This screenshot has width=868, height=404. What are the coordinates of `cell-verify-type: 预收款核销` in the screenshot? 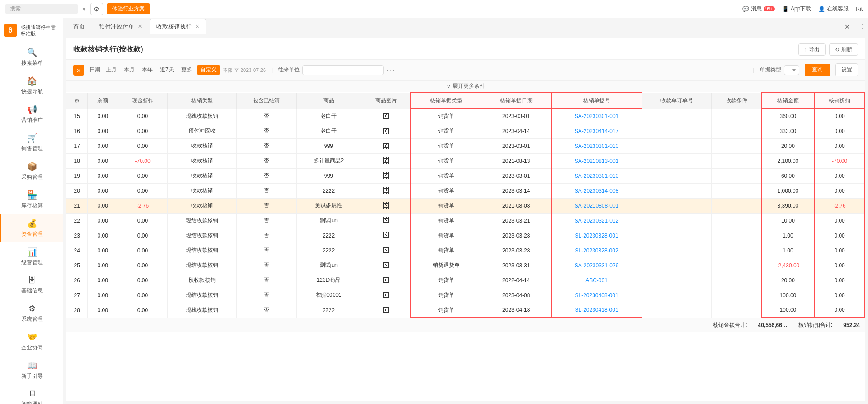 It's located at (202, 280).